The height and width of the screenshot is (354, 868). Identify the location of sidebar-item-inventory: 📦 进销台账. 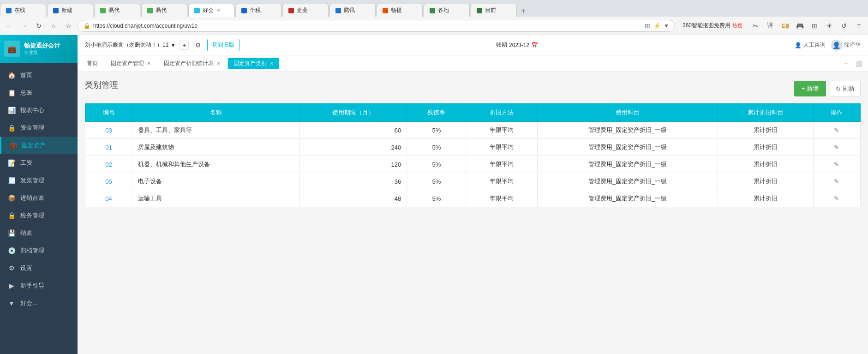
(39, 198).